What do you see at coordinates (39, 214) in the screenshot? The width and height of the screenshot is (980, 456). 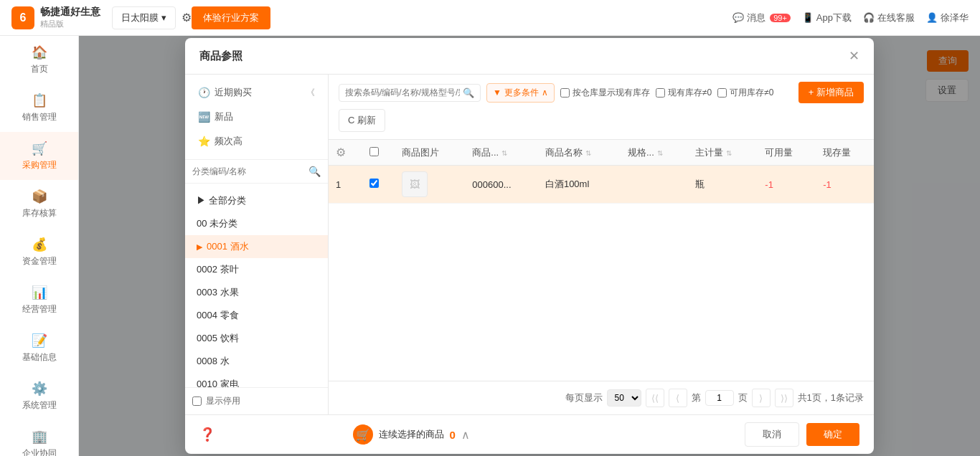 I see `sidebar-label-inventory: 库存核算` at bounding box center [39, 214].